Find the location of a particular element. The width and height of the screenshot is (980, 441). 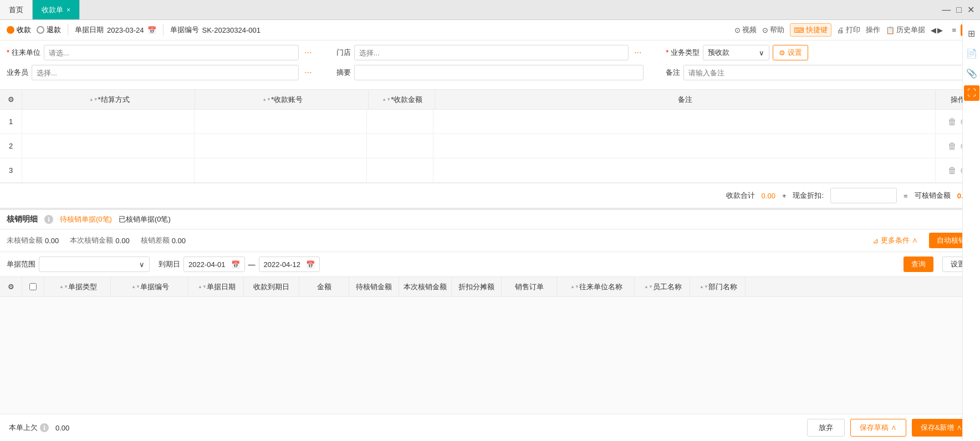

gear-icon: ⚙ is located at coordinates (11, 100).